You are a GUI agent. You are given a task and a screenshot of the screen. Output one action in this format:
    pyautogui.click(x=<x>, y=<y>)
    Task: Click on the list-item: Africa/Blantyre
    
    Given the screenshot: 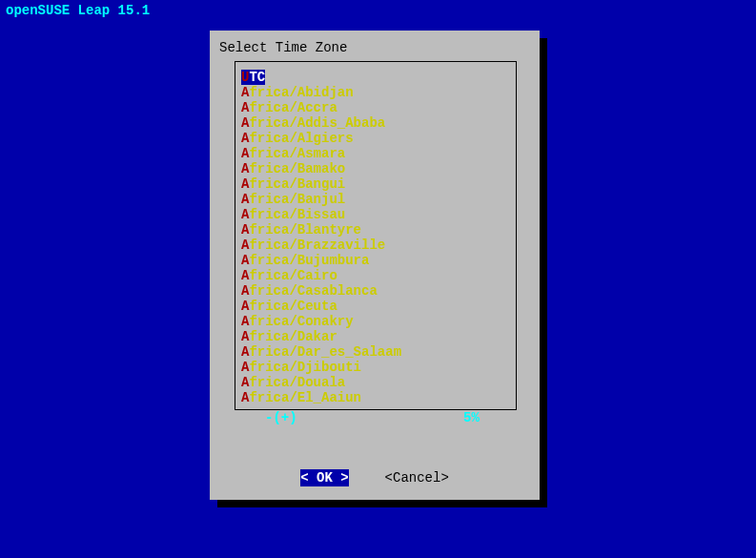 What is the action you would take?
    pyautogui.click(x=376, y=230)
    